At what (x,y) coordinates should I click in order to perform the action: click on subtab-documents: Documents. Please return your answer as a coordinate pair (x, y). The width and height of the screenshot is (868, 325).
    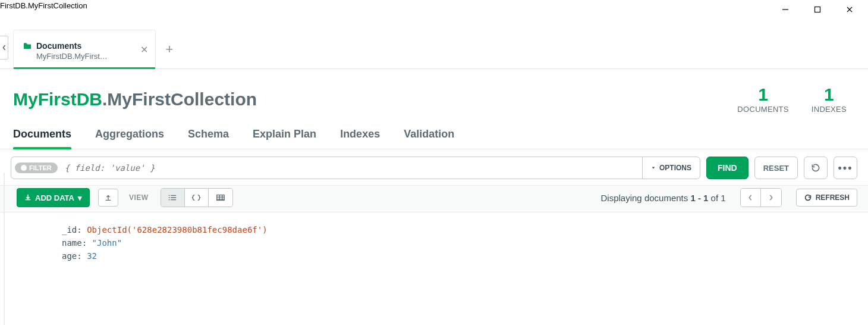
    Looking at the image, I should click on (42, 138).